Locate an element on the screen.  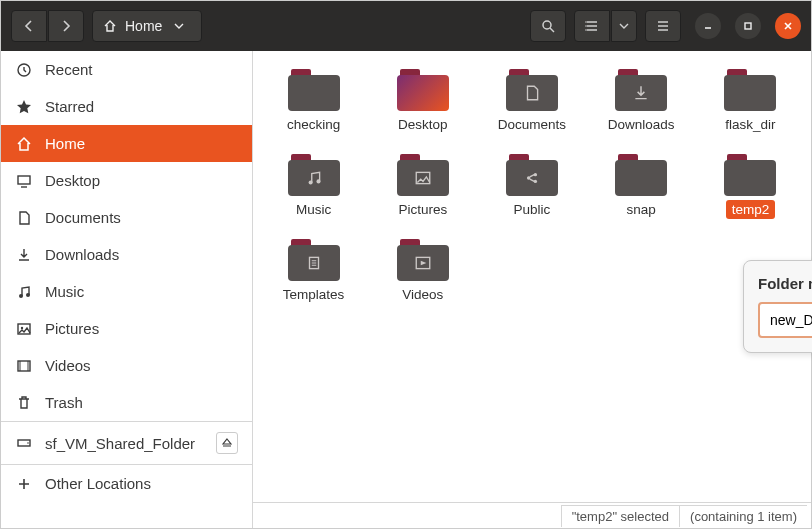
file-label: Music is located at coordinates (314, 210).